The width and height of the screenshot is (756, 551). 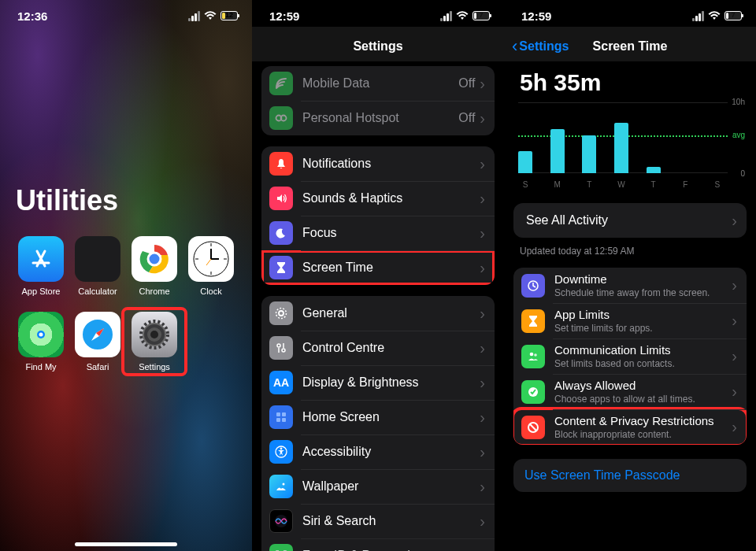 I want to click on app-grid: App Store Calculator Chrome Clock, so click(x=126, y=304).